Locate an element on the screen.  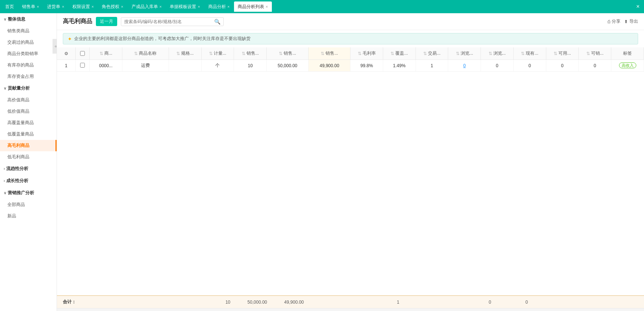
sidebar-item-high-value: 高价值商品 is located at coordinates (28, 100).